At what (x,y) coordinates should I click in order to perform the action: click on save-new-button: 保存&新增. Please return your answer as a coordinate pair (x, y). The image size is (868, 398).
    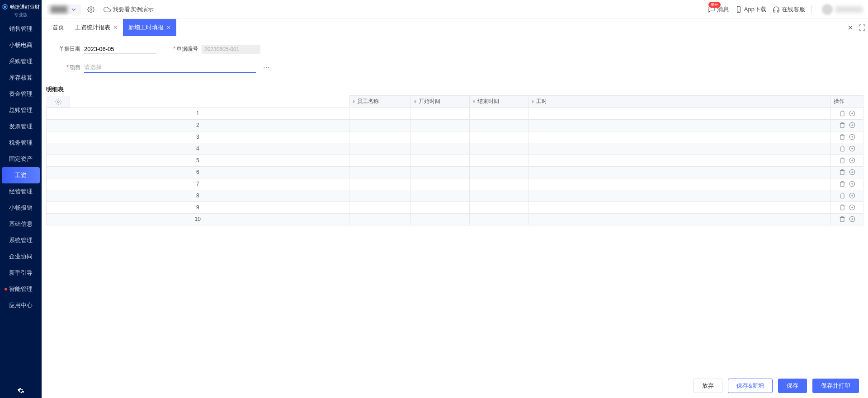
    Looking at the image, I should click on (750, 386).